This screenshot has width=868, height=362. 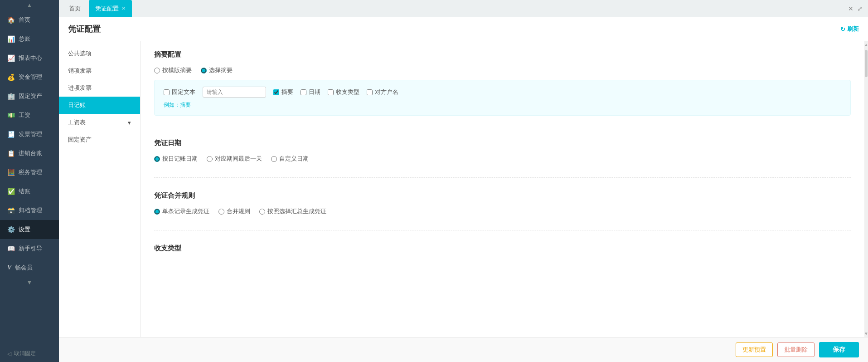 I want to click on abstract-radio-group: 按模版摘要 选择摘要, so click(x=502, y=70).